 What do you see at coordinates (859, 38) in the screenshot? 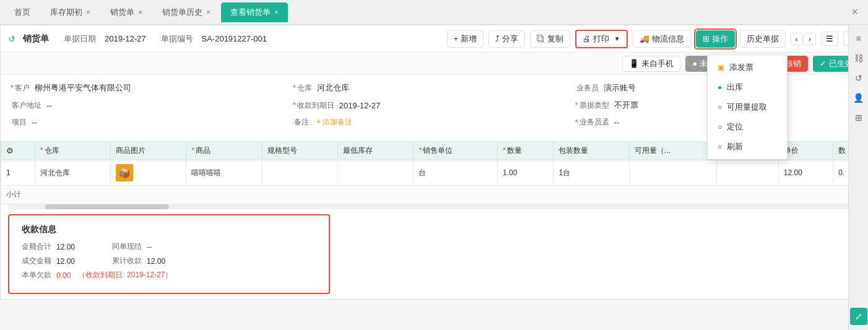
I see `sidebar-icon-1: ≡` at bounding box center [859, 38].